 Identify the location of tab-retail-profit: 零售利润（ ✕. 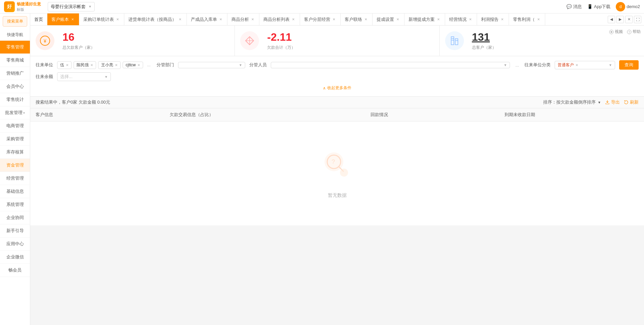
(527, 20).